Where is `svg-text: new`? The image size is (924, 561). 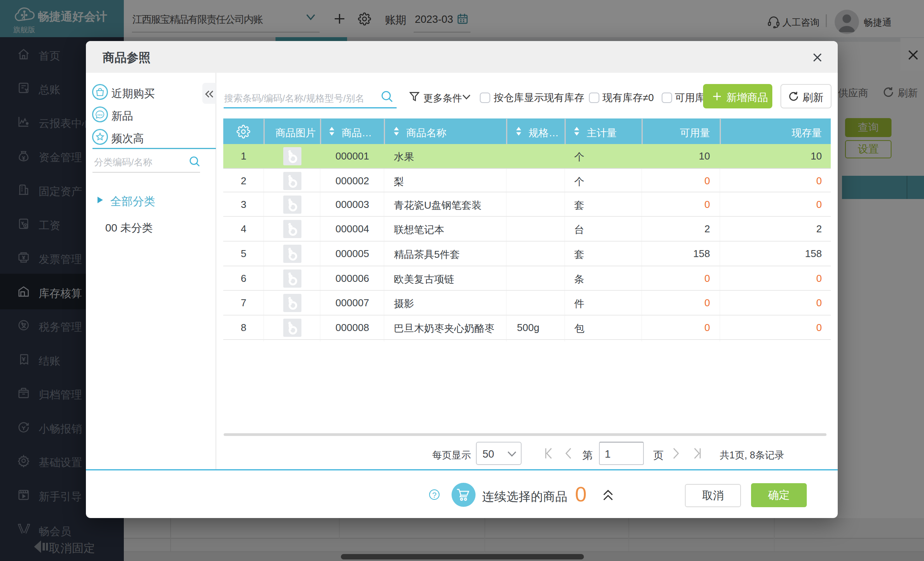 svg-text: new is located at coordinates (100, 115).